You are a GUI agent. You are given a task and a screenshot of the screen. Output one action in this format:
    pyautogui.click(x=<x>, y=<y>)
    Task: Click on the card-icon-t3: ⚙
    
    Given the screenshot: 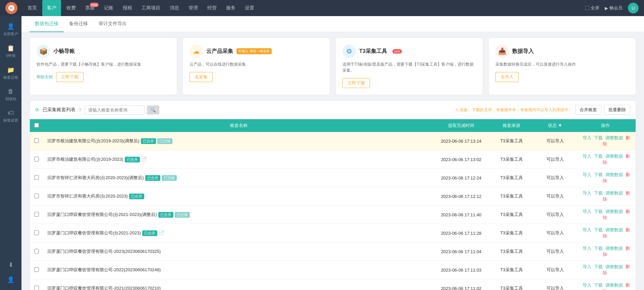 What is the action you would take?
    pyautogui.click(x=349, y=51)
    